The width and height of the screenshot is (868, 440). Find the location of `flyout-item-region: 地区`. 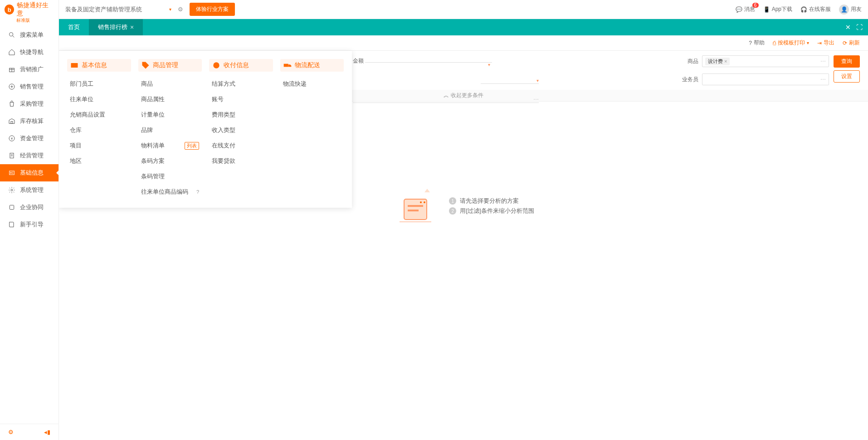

flyout-item-region: 地区 is located at coordinates (99, 161).